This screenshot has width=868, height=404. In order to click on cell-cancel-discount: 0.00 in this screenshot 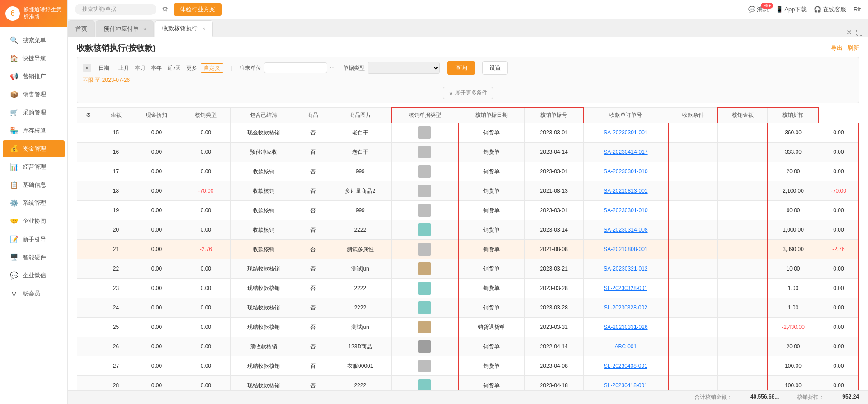, I will do `click(839, 230)`.